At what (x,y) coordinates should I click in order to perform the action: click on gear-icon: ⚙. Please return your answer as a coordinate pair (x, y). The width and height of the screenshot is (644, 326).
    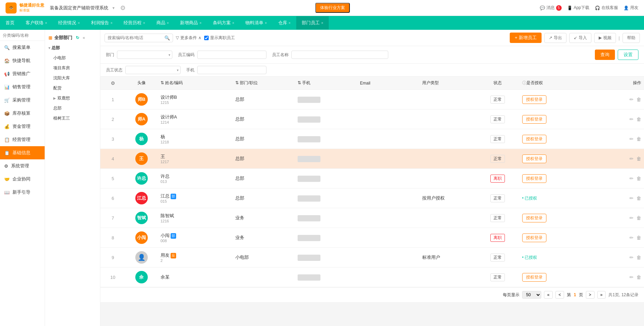
    Looking at the image, I should click on (113, 83).